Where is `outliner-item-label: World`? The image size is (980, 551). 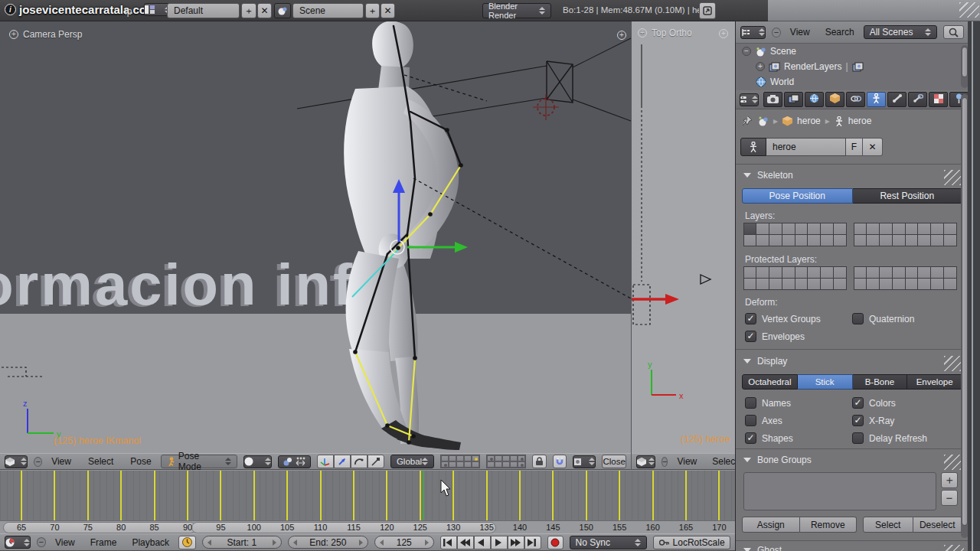 outliner-item-label: World is located at coordinates (782, 82).